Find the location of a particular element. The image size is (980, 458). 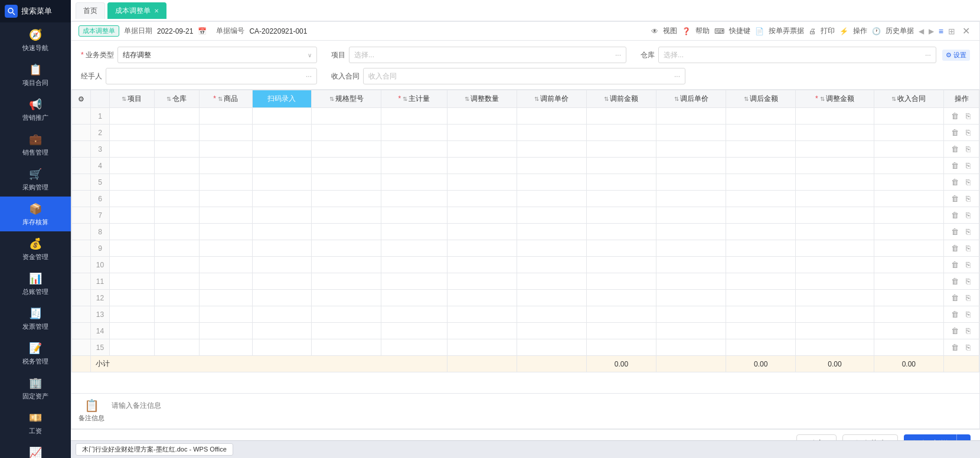

nav-prev-icon: ◀ is located at coordinates (921, 31).